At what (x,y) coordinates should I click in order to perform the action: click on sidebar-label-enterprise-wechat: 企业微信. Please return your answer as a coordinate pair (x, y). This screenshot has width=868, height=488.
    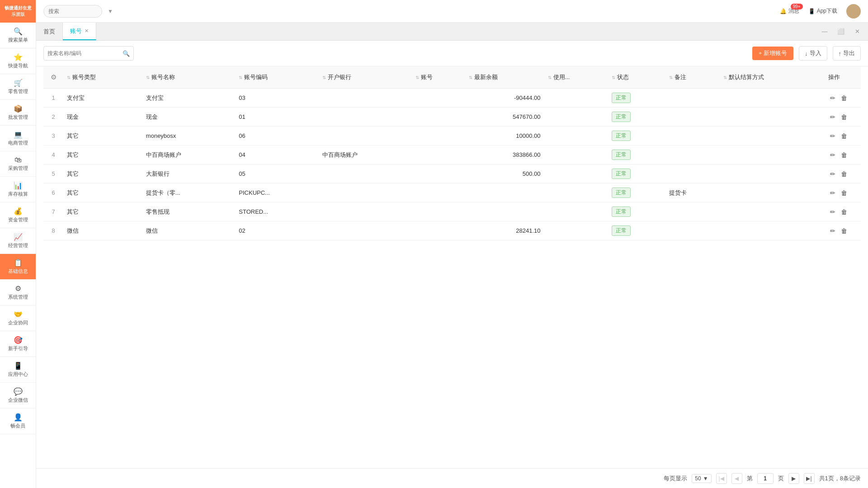
    Looking at the image, I should click on (18, 400).